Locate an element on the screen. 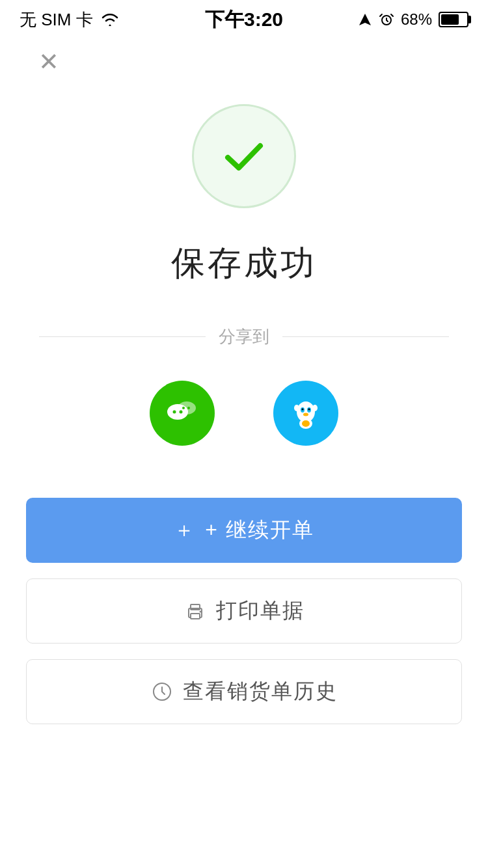 The image size is (488, 868). share-row is located at coordinates (244, 413).